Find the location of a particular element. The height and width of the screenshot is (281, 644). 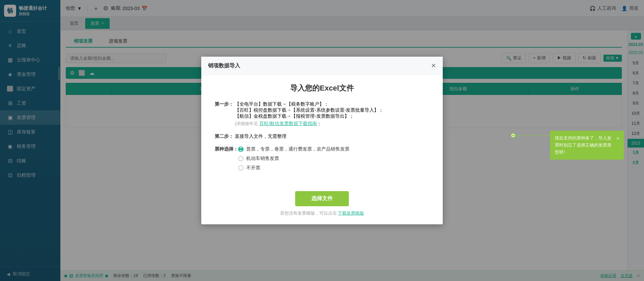

step1-line1: 【全电平台】数据下载→【税务数字账户】； is located at coordinates (309, 104).